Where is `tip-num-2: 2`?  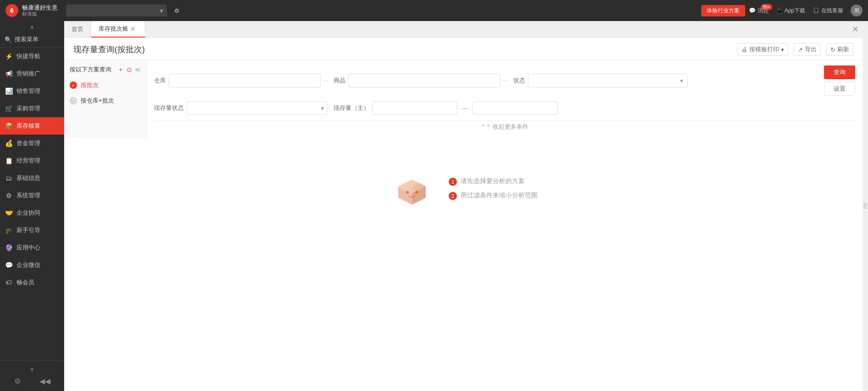
tip-num-2: 2 is located at coordinates (453, 196).